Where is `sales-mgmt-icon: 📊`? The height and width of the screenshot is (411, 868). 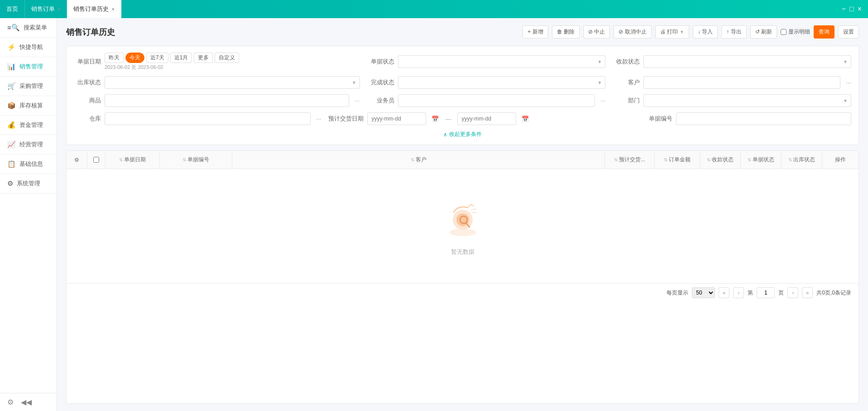
sales-mgmt-icon: 📊 is located at coordinates (12, 67).